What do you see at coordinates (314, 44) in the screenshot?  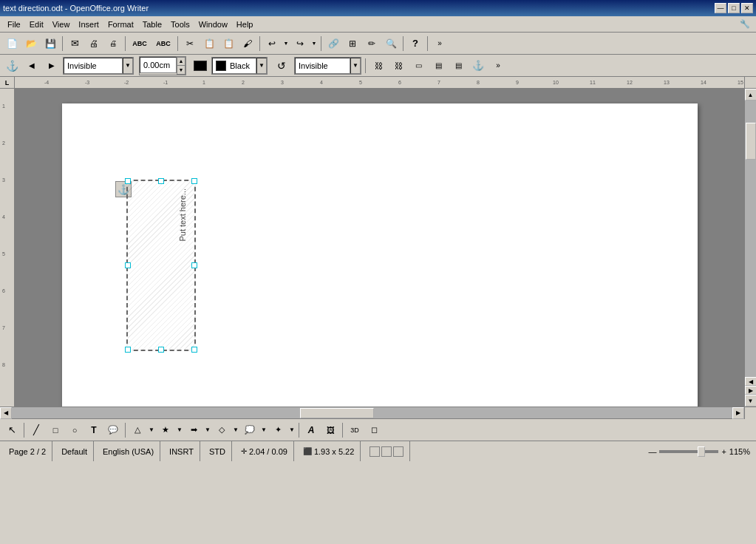 I see `redo-dropdown: ▼` at bounding box center [314, 44].